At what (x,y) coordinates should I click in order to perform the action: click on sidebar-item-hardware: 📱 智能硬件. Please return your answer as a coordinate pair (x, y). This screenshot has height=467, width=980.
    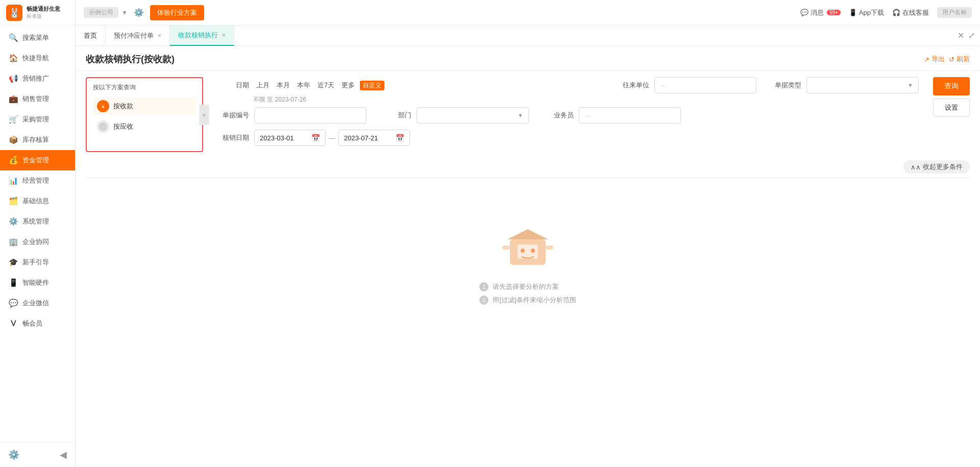
    Looking at the image, I should click on (38, 283).